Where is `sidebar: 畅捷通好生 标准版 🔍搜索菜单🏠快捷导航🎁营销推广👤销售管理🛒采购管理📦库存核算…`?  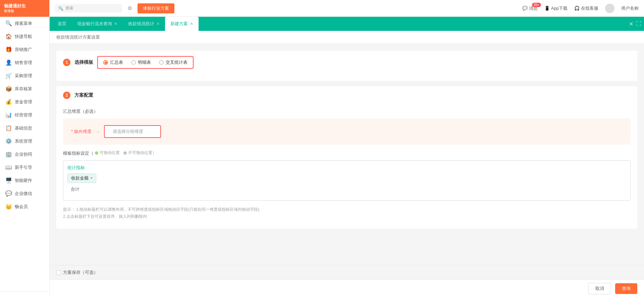 sidebar: 畅捷通好生 标准版 🔍搜索菜单🏠快捷导航🎁营销推广👤销售管理🛒采购管理📦库存核算… is located at coordinates (25, 148).